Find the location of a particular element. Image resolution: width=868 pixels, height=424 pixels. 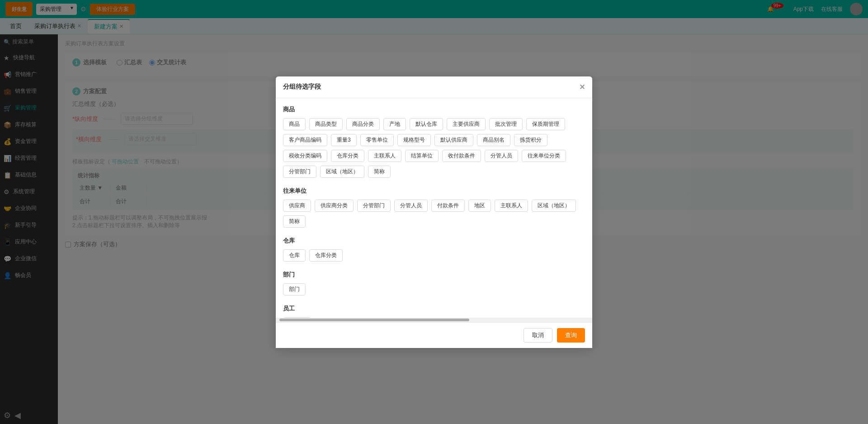

section-employee-title: 员工 is located at coordinates (434, 309).